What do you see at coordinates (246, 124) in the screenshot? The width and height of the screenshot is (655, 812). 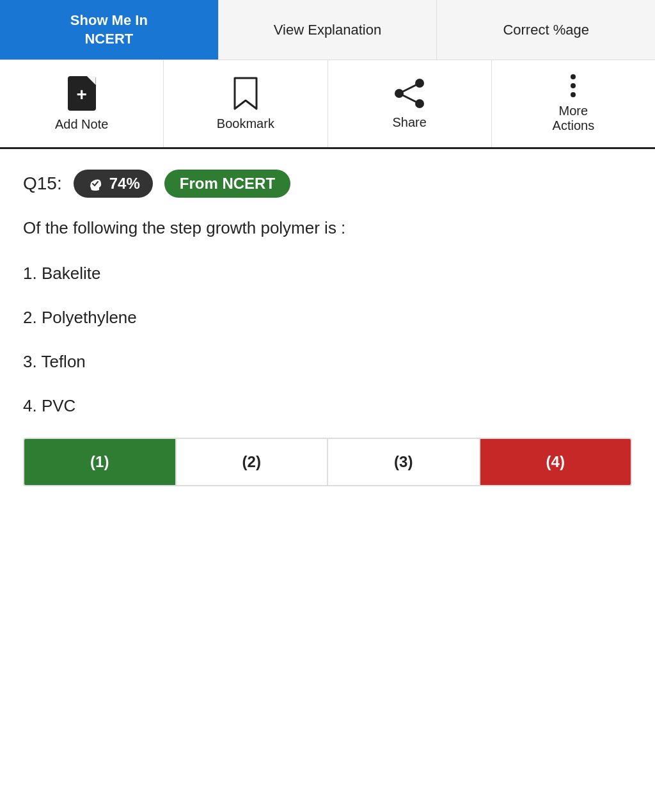 I see `bookmark-label: Bookmark` at bounding box center [246, 124].